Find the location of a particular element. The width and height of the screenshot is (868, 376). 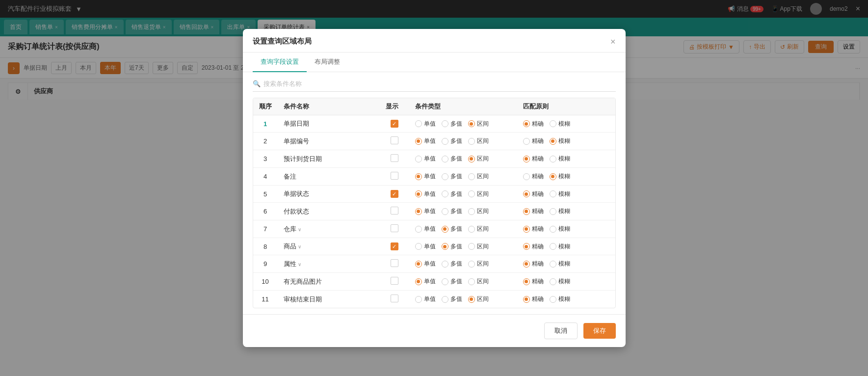

radio-type-single-7: 单值 is located at coordinates (425, 229).